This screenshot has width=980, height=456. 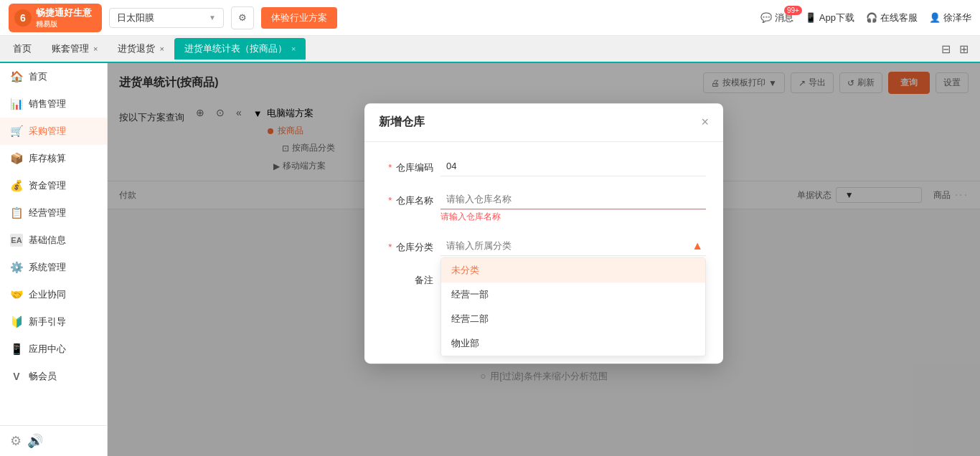 I want to click on tab-purchase-stats-close: ×, so click(x=293, y=49).